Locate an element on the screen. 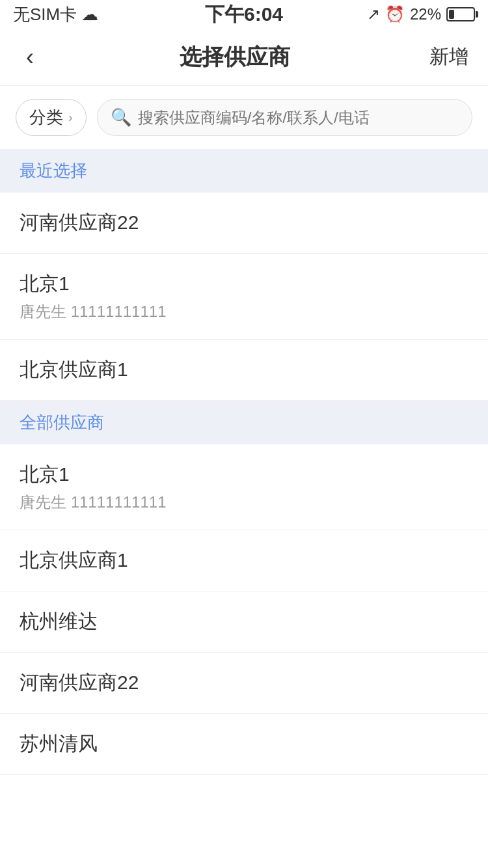  status-time: 下午6:04 is located at coordinates (244, 14).